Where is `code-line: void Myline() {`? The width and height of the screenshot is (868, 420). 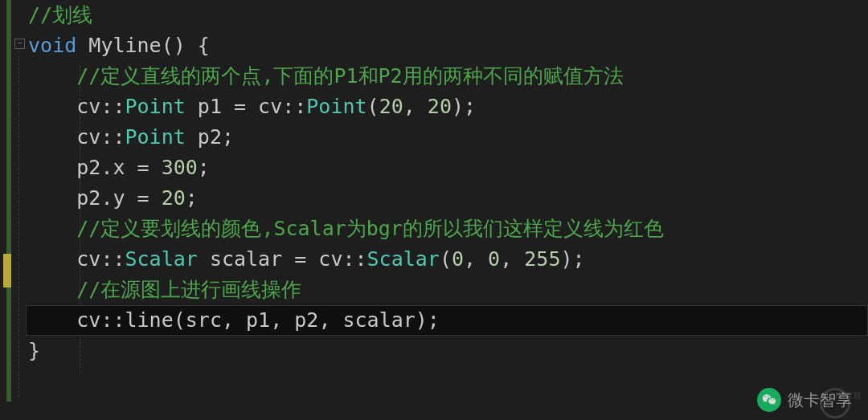 code-line: void Myline() { is located at coordinates (442, 46).